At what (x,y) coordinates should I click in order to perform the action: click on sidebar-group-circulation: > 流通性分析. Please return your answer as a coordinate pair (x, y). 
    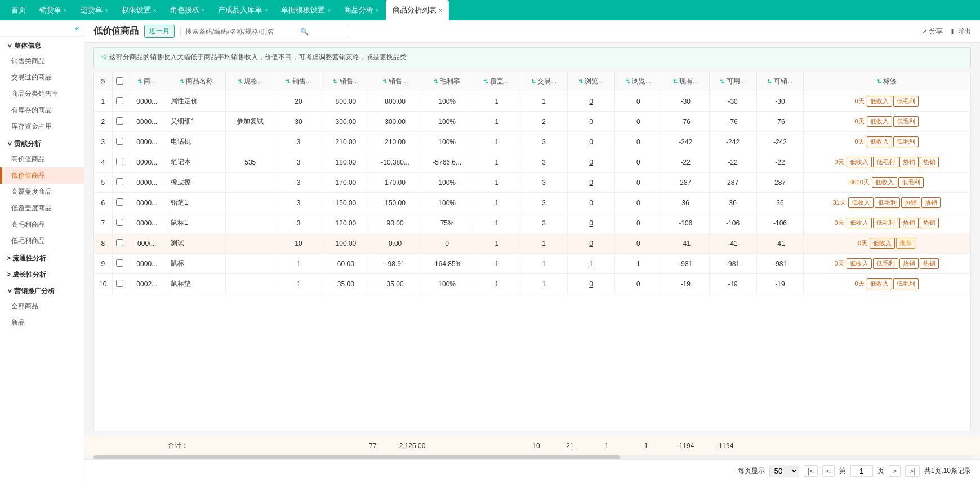
    Looking at the image, I should click on (42, 257).